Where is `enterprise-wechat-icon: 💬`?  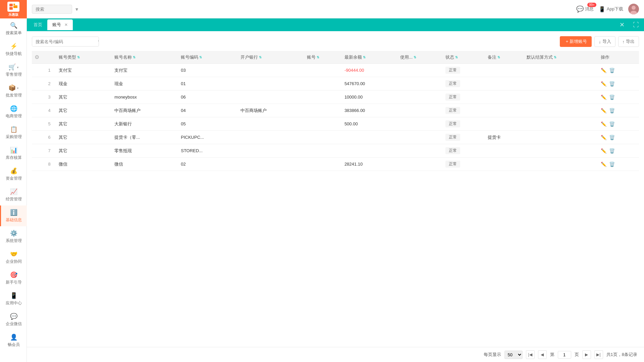 enterprise-wechat-icon: 💬 is located at coordinates (14, 316).